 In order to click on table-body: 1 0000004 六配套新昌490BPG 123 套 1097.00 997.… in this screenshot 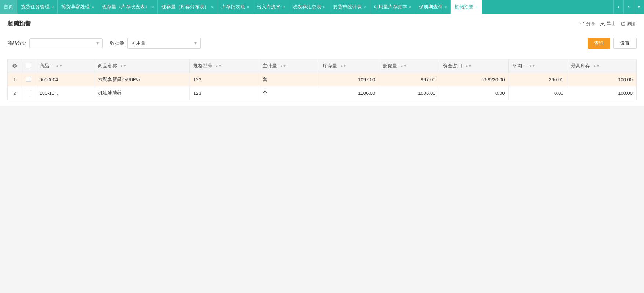, I will do `click(322, 86)`.